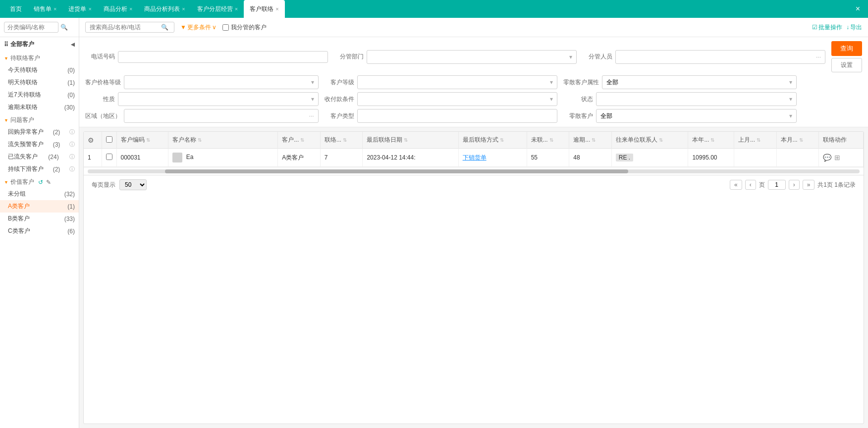  What do you see at coordinates (858, 9) in the screenshot?
I see `nav-close-all: ×` at bounding box center [858, 9].